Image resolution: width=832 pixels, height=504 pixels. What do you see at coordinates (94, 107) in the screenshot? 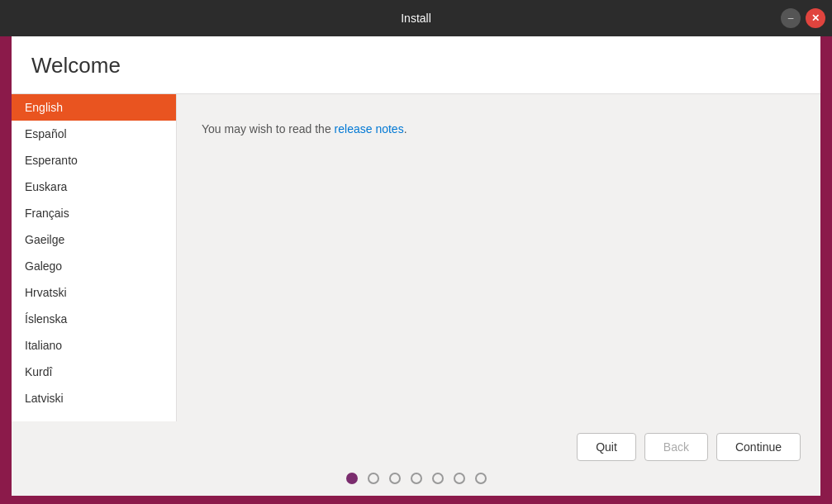
I see `language-item-english: English` at bounding box center [94, 107].